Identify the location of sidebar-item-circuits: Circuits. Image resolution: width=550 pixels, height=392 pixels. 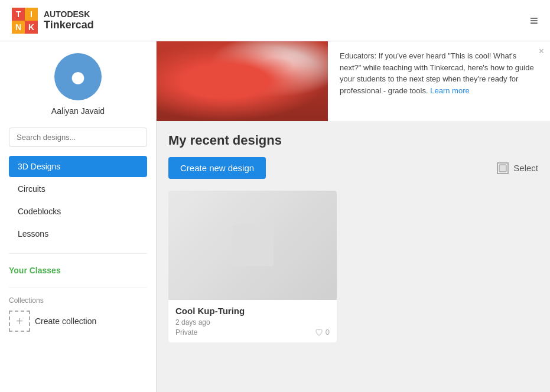
(78, 189).